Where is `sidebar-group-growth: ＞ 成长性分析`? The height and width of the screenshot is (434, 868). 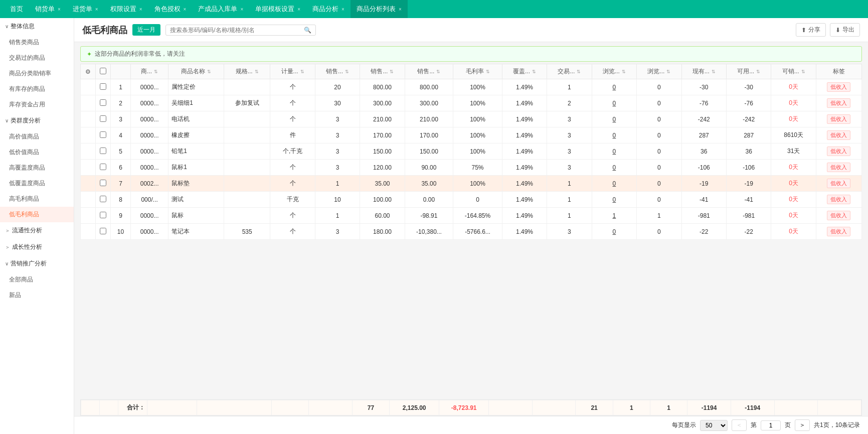
sidebar-group-growth: ＞ 成长性分析 is located at coordinates (37, 247).